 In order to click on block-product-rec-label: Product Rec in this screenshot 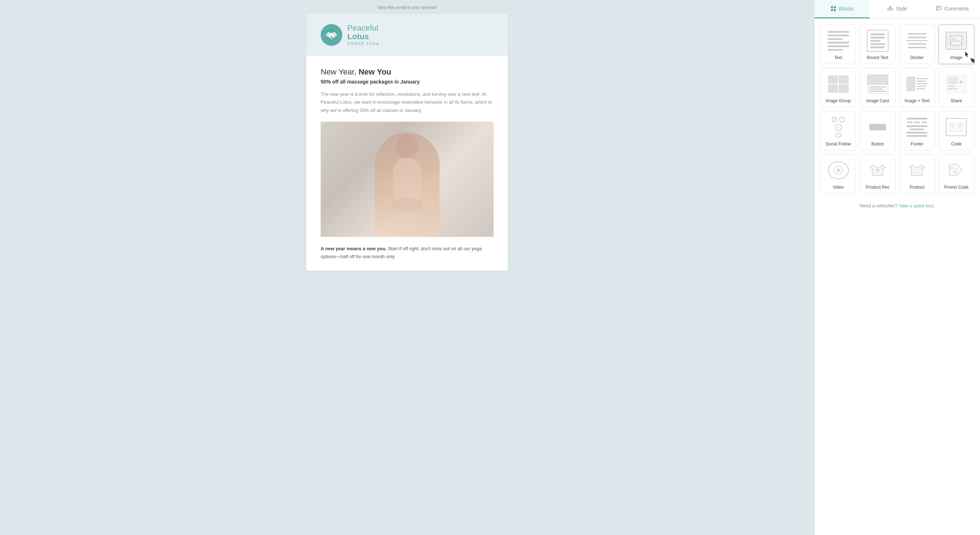, I will do `click(878, 187)`.